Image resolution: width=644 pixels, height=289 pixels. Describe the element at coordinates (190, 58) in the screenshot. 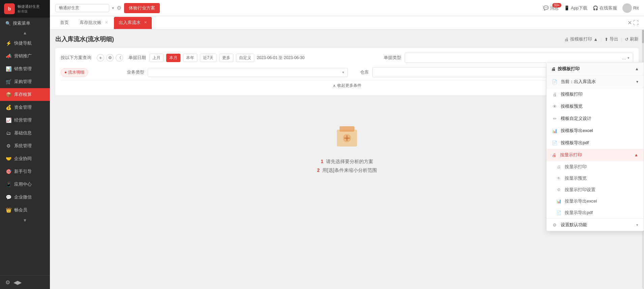

I see `date-btn-current-year: 本年` at that location.